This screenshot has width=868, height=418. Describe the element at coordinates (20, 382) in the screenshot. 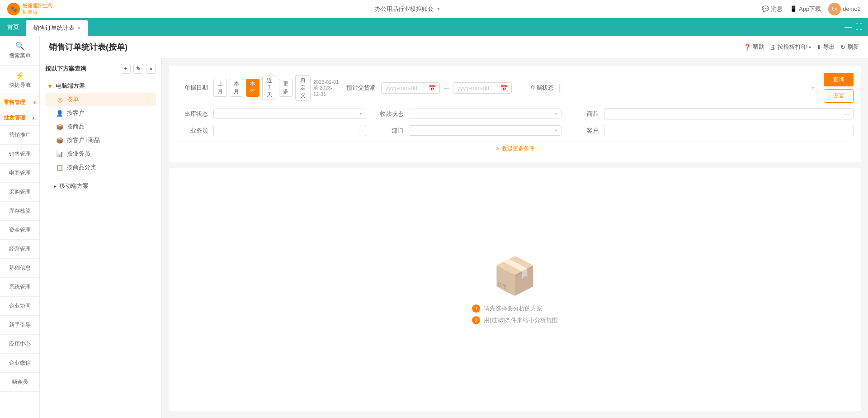

I see `sidebar-item-member: 畅会员` at that location.